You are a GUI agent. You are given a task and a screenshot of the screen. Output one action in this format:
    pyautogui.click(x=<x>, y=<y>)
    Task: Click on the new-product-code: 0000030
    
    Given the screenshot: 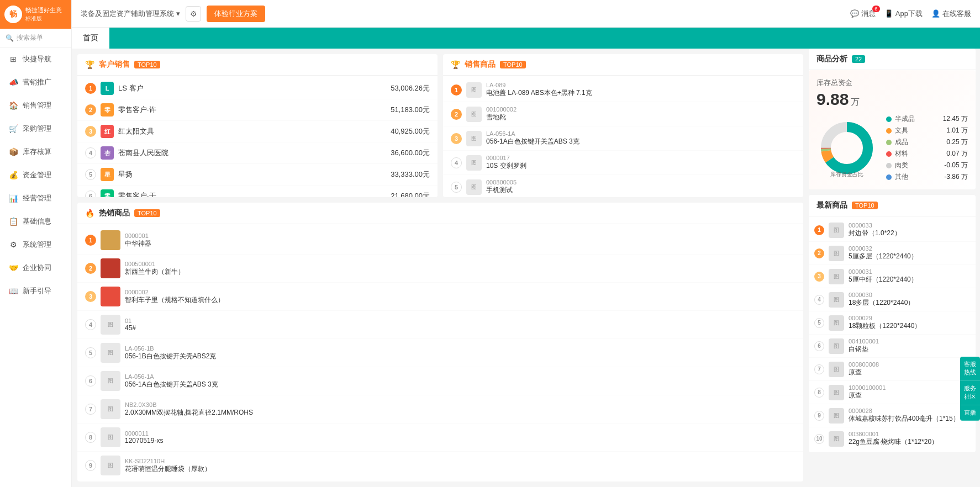 What is the action you would take?
    pyautogui.click(x=909, y=295)
    